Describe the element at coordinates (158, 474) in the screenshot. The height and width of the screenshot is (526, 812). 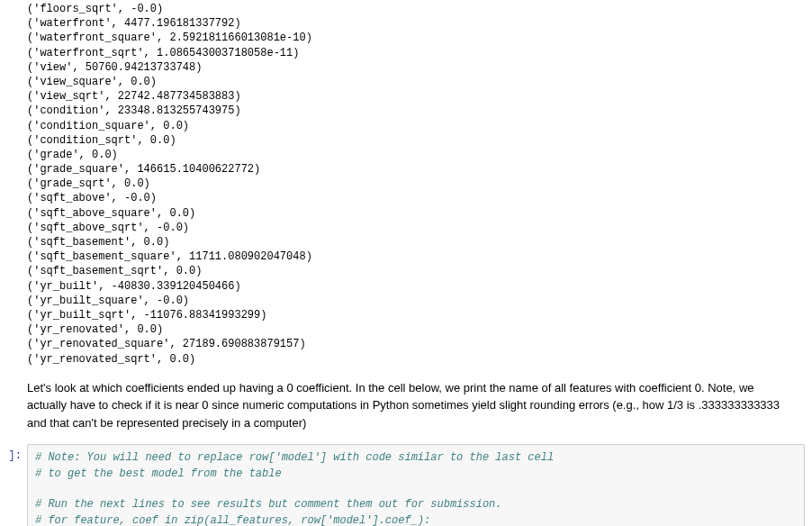
I see `code-line: # to get the best model from the table` at that location.